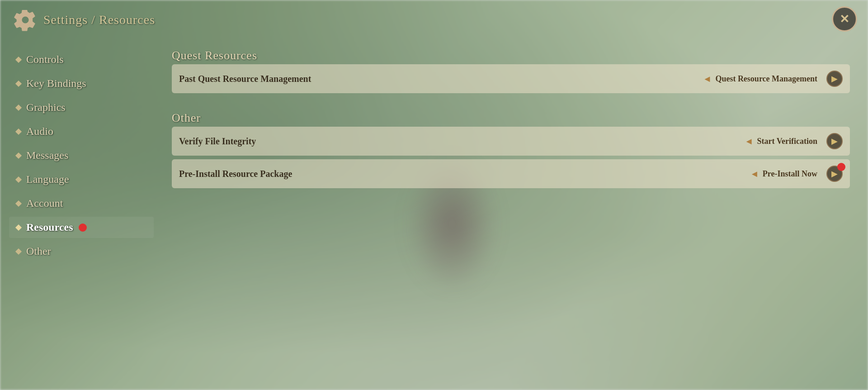 The image size is (868, 390). Describe the element at coordinates (844, 19) in the screenshot. I see `close-button: ✕` at that location.